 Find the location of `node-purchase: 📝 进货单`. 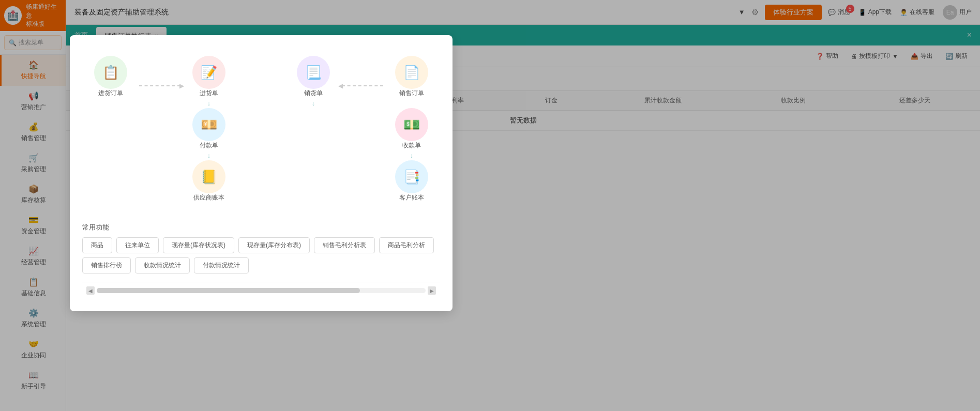

node-purchase: 📝 进货单 is located at coordinates (209, 77).